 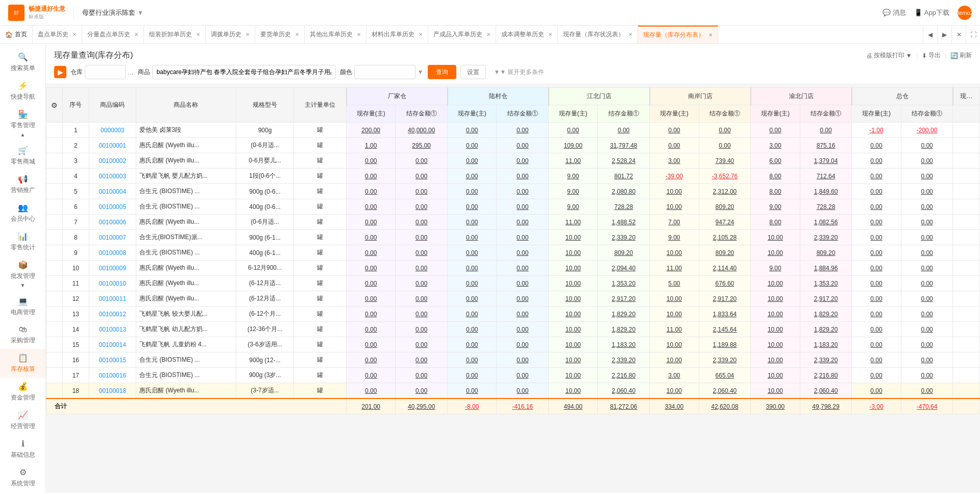 I want to click on row-yubei-amount: 2,339.20, so click(x=826, y=238).